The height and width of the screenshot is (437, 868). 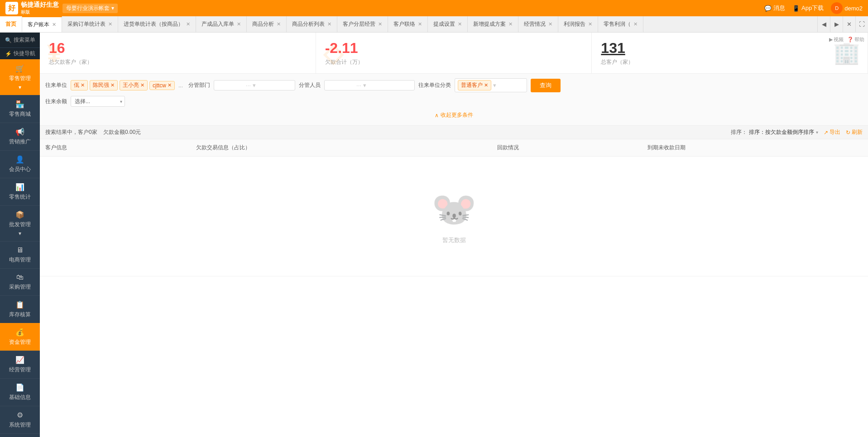 I want to click on sidebar-item-retail-mgmt: 🛒 零售管理 ▾, so click(x=20, y=77).